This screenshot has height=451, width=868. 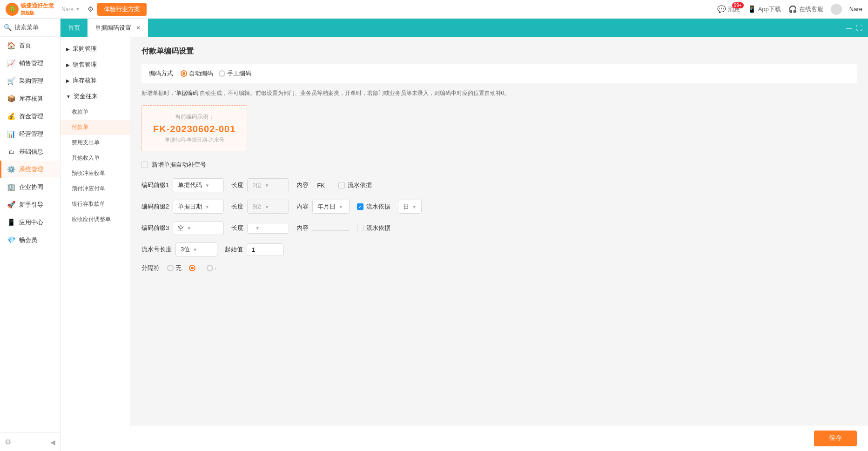 I want to click on prefix3-length-select: ▼, so click(x=268, y=228).